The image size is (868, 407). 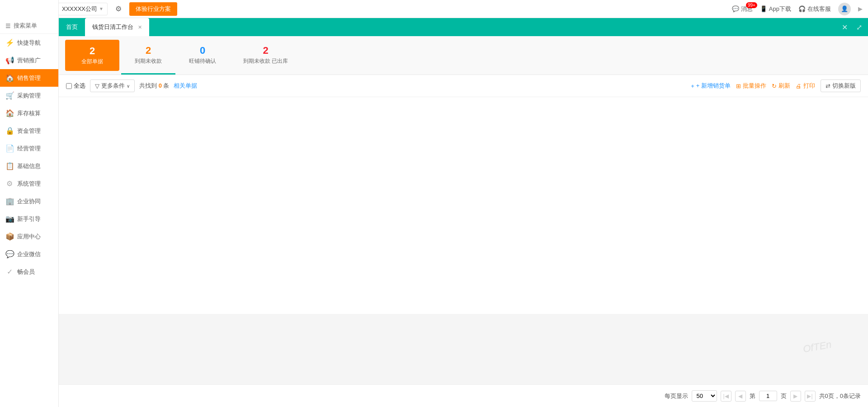 What do you see at coordinates (841, 86) in the screenshot?
I see `switch-version-button: ⇄ 切换新版` at bounding box center [841, 86].